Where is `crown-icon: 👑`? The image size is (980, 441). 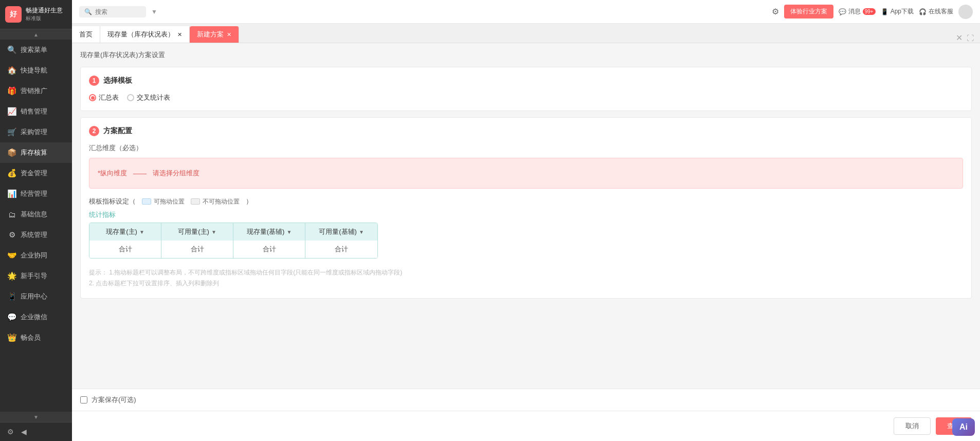
crown-icon: 👑 is located at coordinates (12, 338).